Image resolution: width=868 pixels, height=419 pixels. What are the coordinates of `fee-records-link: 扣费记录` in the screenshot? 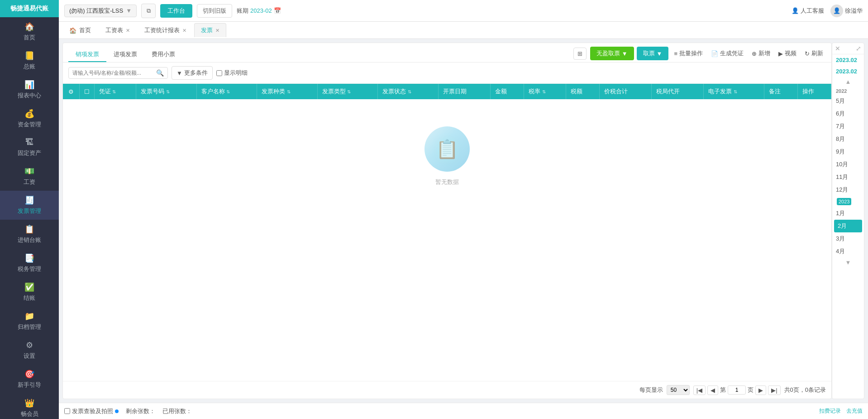 It's located at (830, 411).